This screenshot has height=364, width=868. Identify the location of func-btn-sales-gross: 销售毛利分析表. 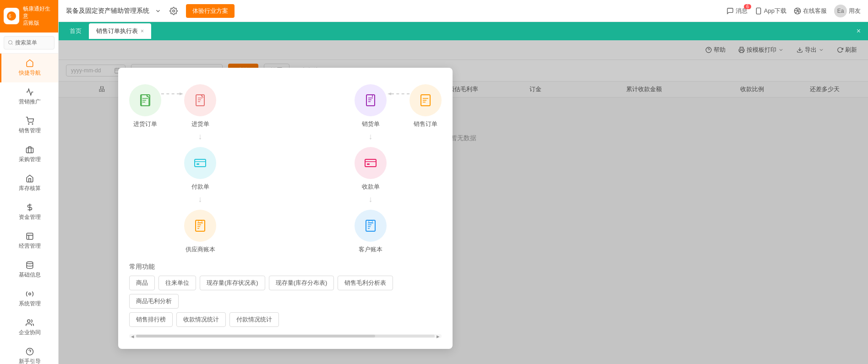
(366, 283).